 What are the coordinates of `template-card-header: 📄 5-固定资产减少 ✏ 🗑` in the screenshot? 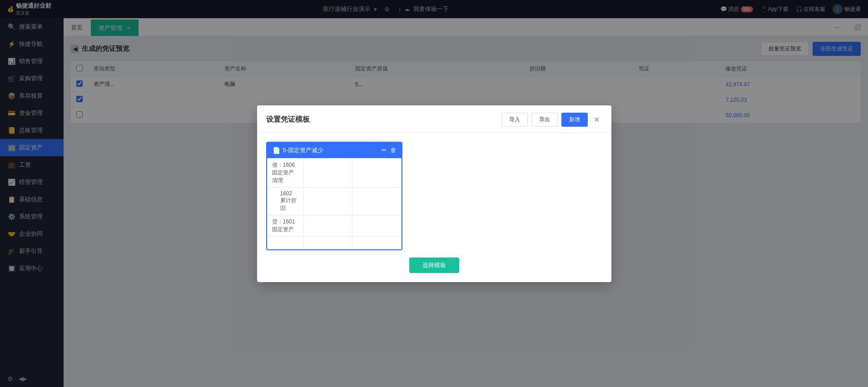 It's located at (334, 150).